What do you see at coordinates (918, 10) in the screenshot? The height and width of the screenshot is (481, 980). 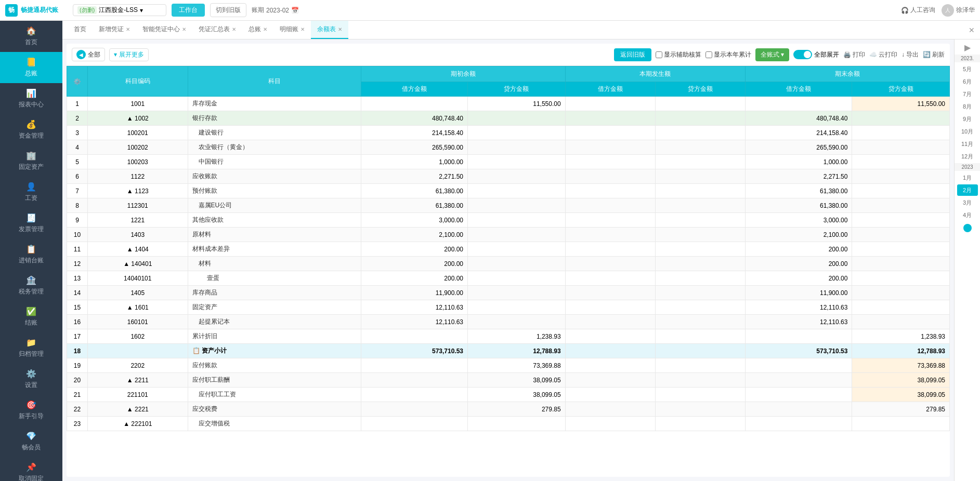 I see `consult-area: 🎧 人工咨询` at bounding box center [918, 10].